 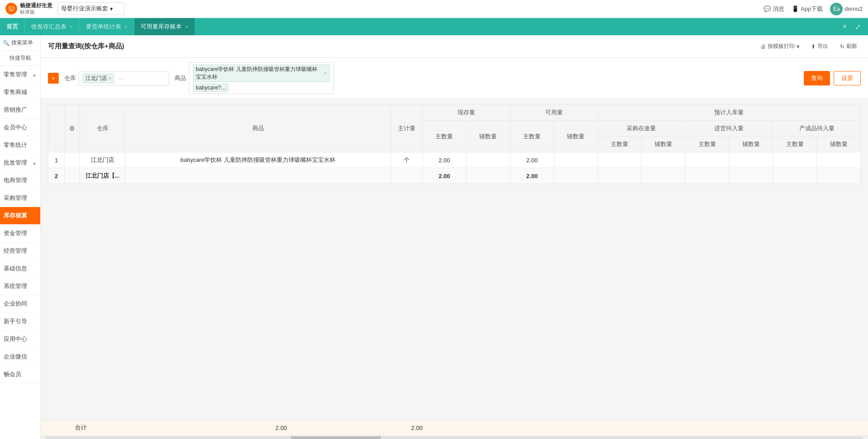 What do you see at coordinates (532, 137) in the screenshot?
I see `th-available-main: 主数量` at bounding box center [532, 137].